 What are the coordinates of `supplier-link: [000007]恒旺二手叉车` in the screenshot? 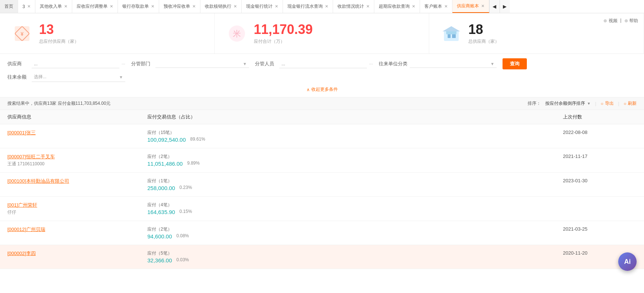 It's located at (31, 156).